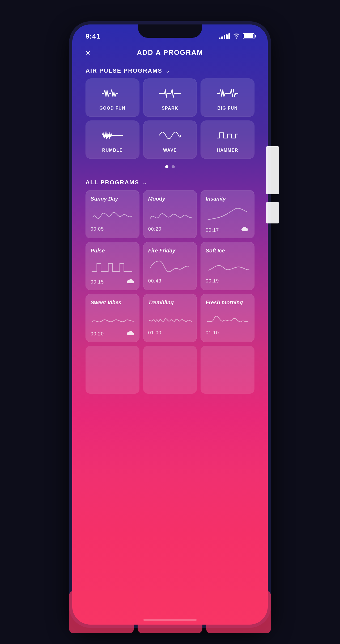 This screenshot has width=340, height=644. Describe the element at coordinates (113, 266) in the screenshot. I see `tile-pulse: Pulse 00:15` at that location.